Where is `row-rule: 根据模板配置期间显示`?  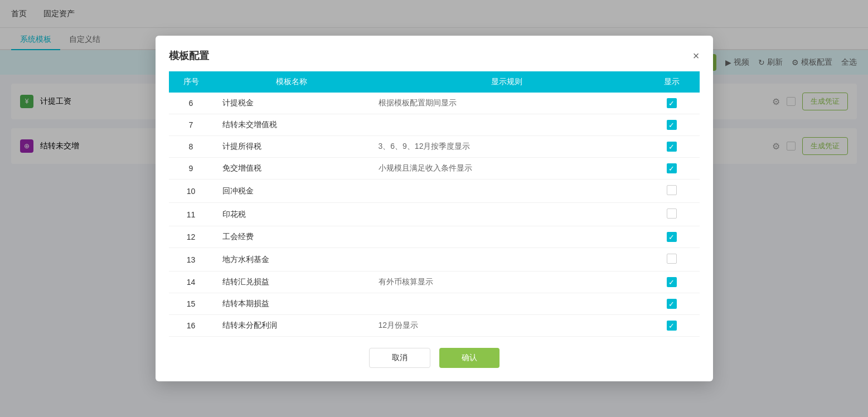 row-rule: 根据模板配置期间显示 is located at coordinates (507, 104).